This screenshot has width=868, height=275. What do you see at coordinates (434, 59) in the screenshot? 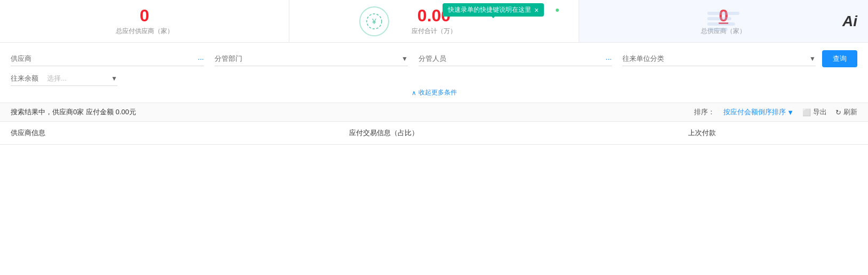
I see `search-row-1: 供应商 ··· 分管部门 ▼ 分管人员 ··· 往来单位分类 ▼ 查询` at bounding box center [434, 59].